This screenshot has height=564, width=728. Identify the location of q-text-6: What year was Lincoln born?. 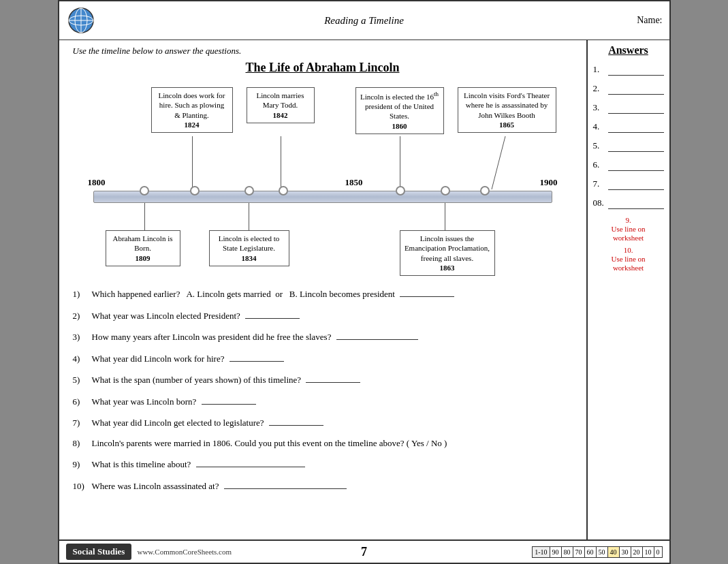
(332, 401).